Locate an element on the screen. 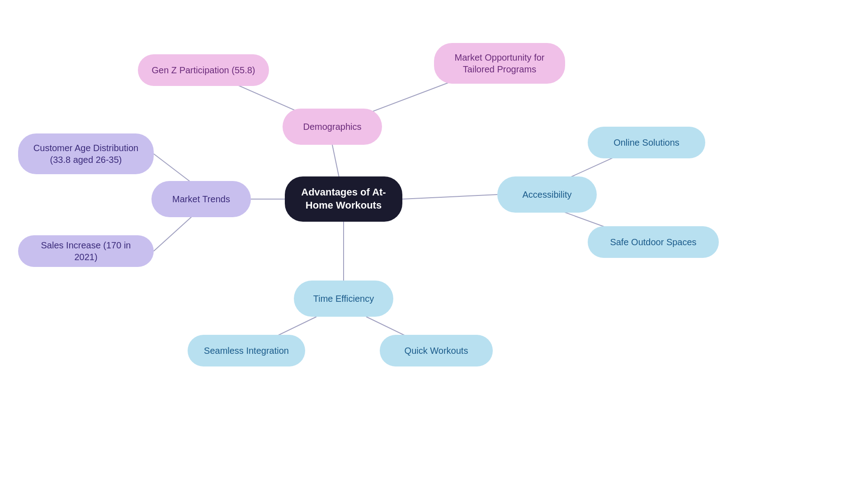 The image size is (868, 490). customer-age-node: Customer Age Distribution (33.8 aged 26-… is located at coordinates (86, 154).